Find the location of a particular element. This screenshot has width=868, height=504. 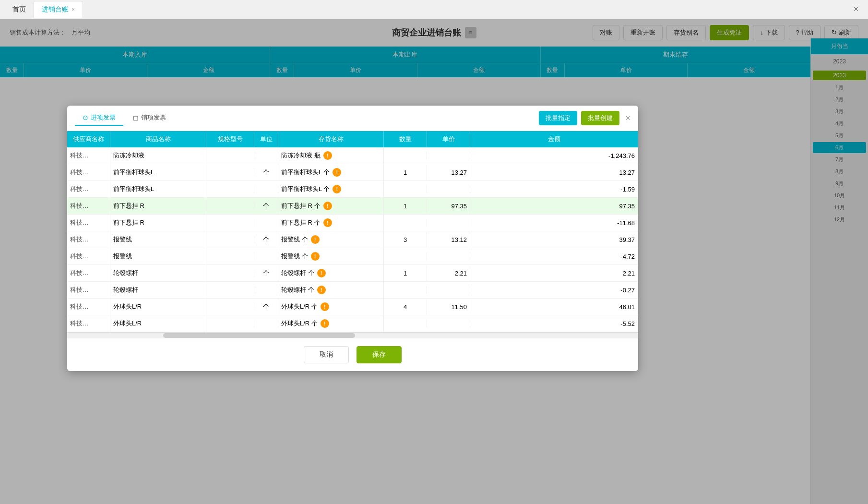

cell-price is located at coordinates (449, 256).